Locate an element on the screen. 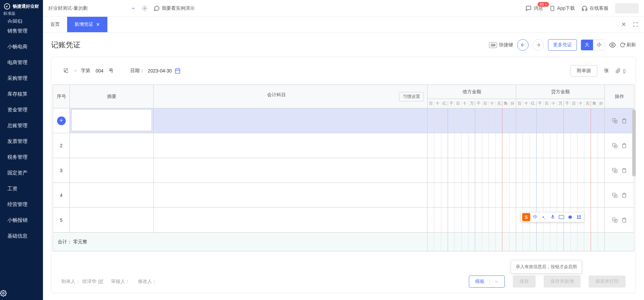 The width and height of the screenshot is (644, 300). sidebar-item-3: 电商管理 is located at coordinates (21, 62).